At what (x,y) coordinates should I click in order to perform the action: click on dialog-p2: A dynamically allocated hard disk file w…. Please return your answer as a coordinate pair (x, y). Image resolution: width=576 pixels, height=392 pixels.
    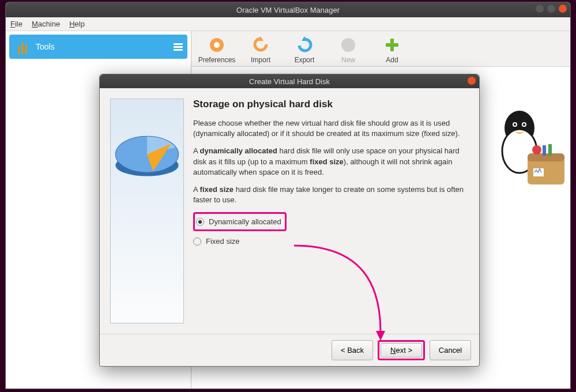
    Looking at the image, I should click on (331, 161).